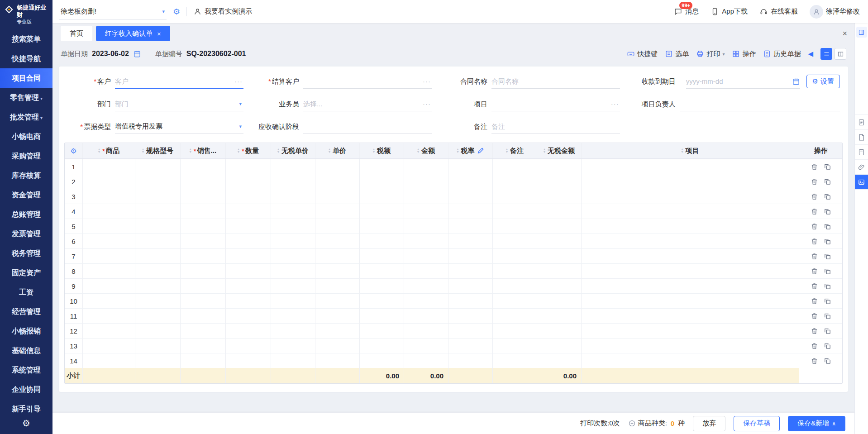 This screenshot has width=868, height=434. I want to click on row-number: 2, so click(74, 181).